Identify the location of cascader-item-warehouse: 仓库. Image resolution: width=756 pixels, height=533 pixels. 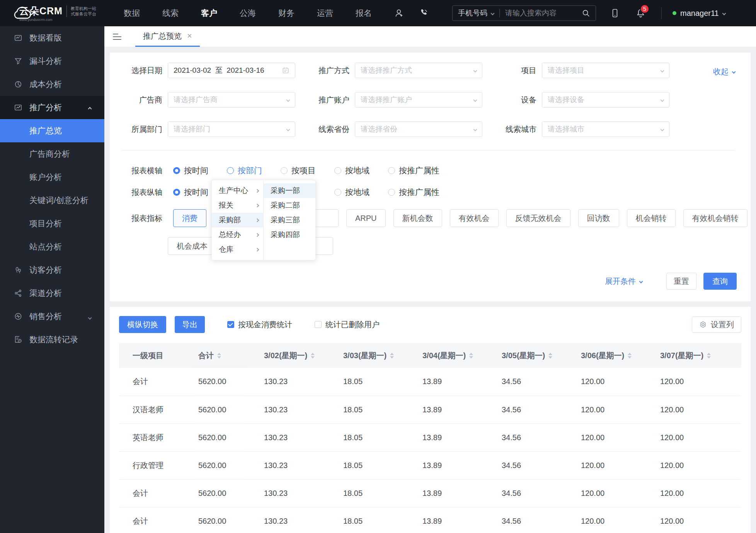
(237, 249).